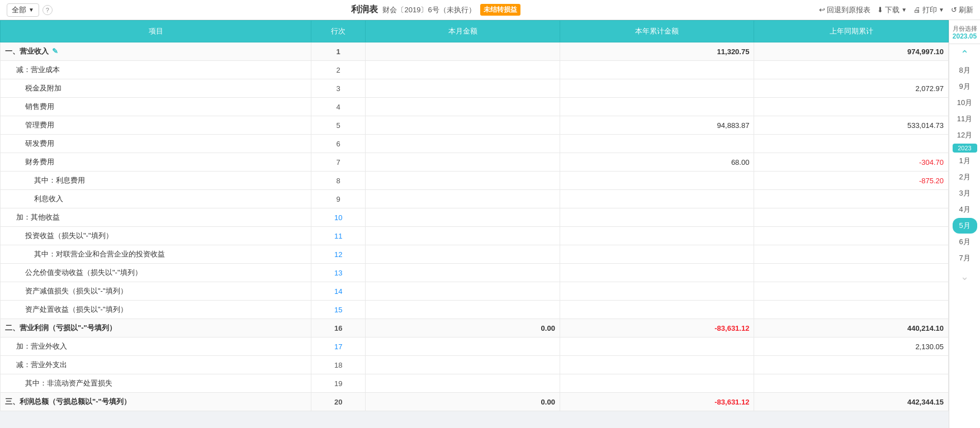 This screenshot has width=980, height=428. What do you see at coordinates (156, 383) in the screenshot?
I see `cell-item: 其中：非流动资产处置损失` at bounding box center [156, 383].